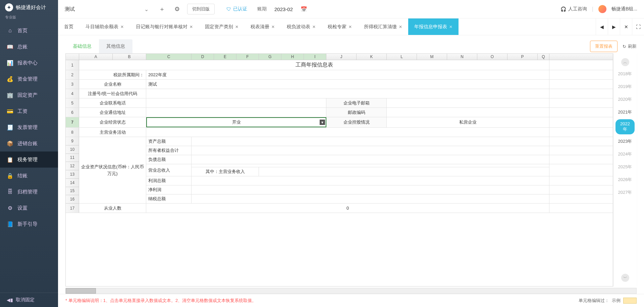 The image size is (644, 307). Describe the element at coordinates (203, 57) in the screenshot. I see `col-header-D: D` at that location.